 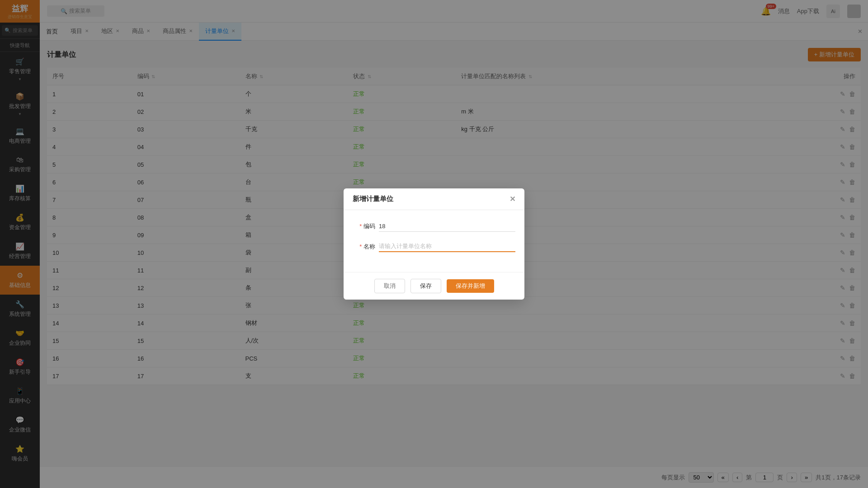 What do you see at coordinates (434, 241) in the screenshot?
I see `modal-body: * 编码 * 名称` at bounding box center [434, 241].